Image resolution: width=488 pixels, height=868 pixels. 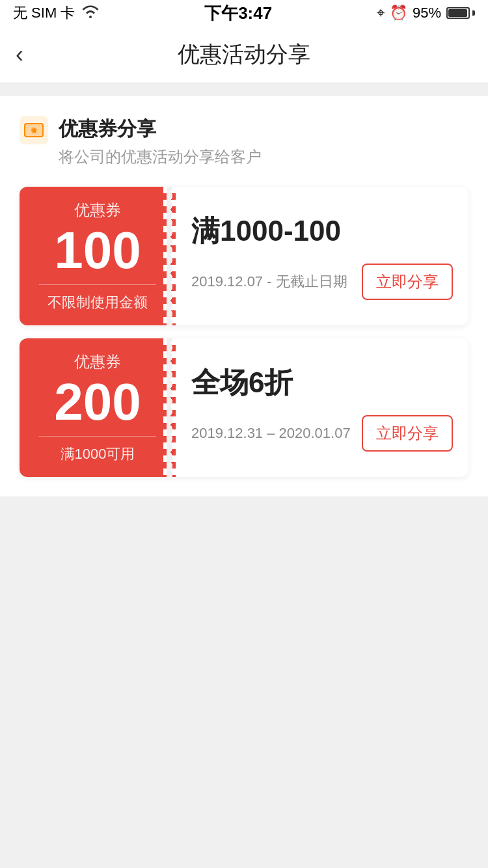 What do you see at coordinates (34, 130) in the screenshot?
I see `coupon-share-icon: ★` at bounding box center [34, 130].